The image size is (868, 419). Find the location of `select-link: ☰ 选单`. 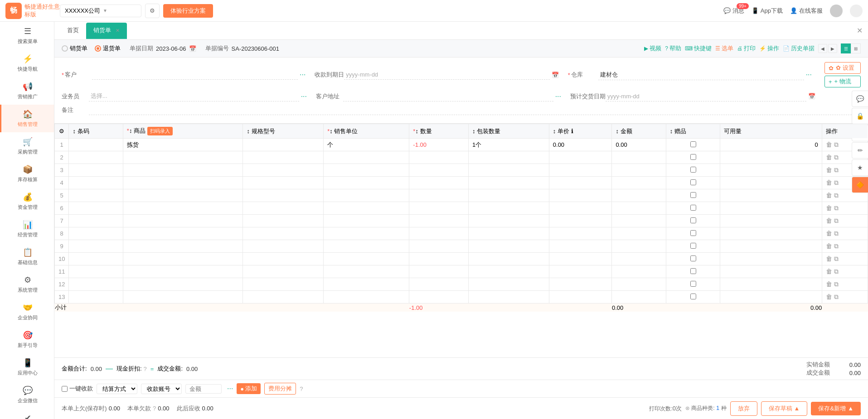

select-link: ☰ 选单 is located at coordinates (724, 48).